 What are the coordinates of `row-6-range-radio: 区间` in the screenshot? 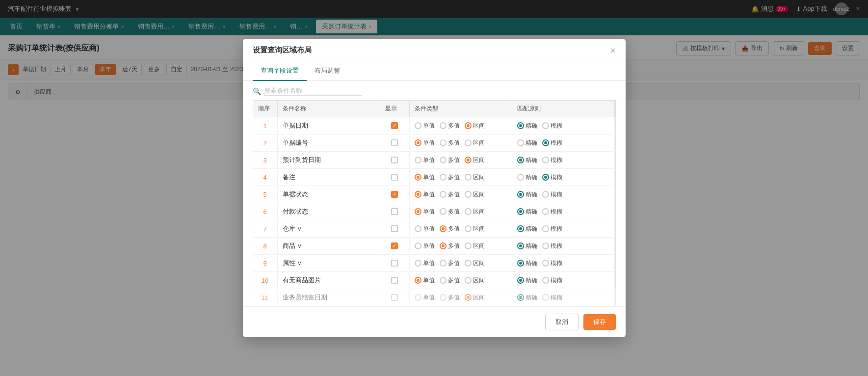 It's located at (475, 212).